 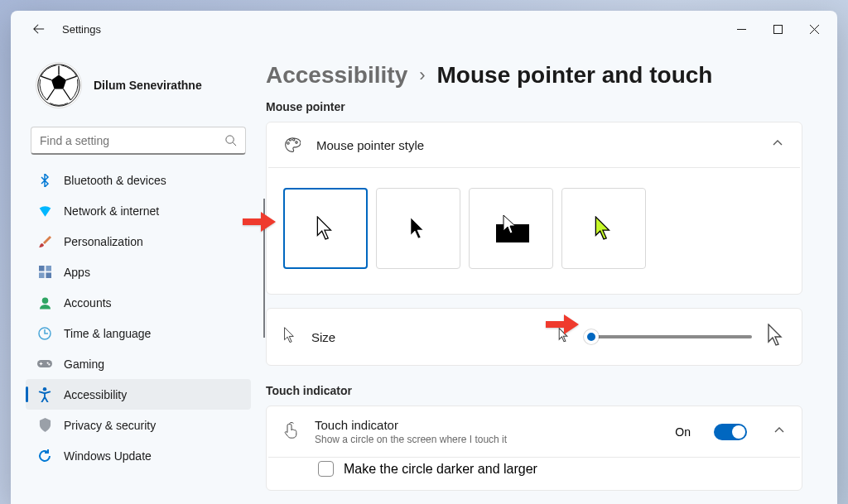 I want to click on apps-icon, so click(x=45, y=272).